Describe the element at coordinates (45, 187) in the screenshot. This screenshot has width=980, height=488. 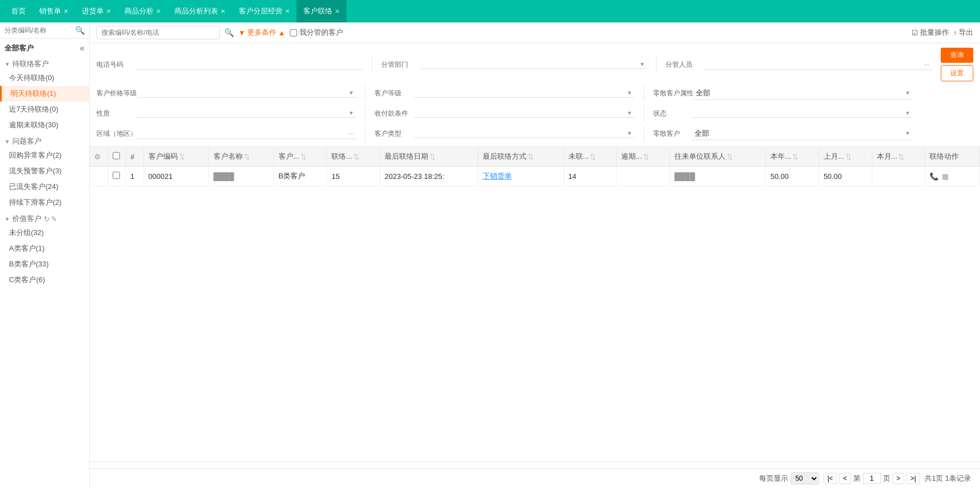
I see `sidebar-item-churned: 已流失客户(24)` at that location.